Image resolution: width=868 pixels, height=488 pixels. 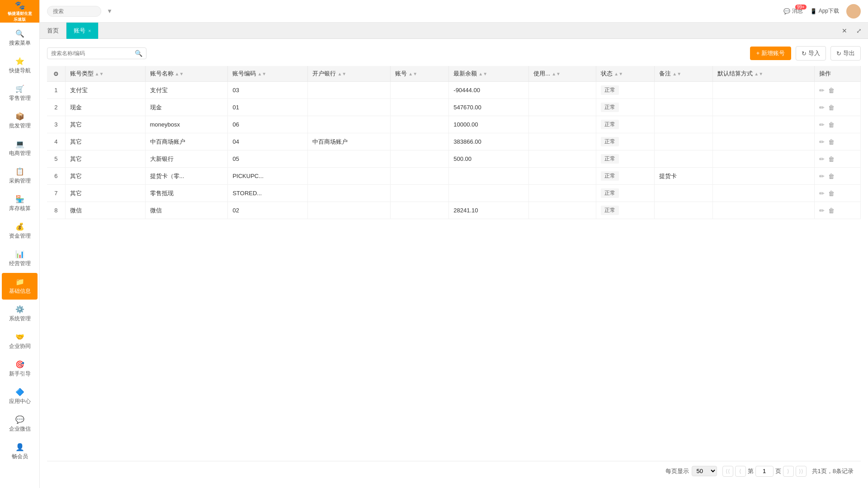 What do you see at coordinates (20, 89) in the screenshot?
I see `retail-mgmt-icon: 🛒` at bounding box center [20, 89].